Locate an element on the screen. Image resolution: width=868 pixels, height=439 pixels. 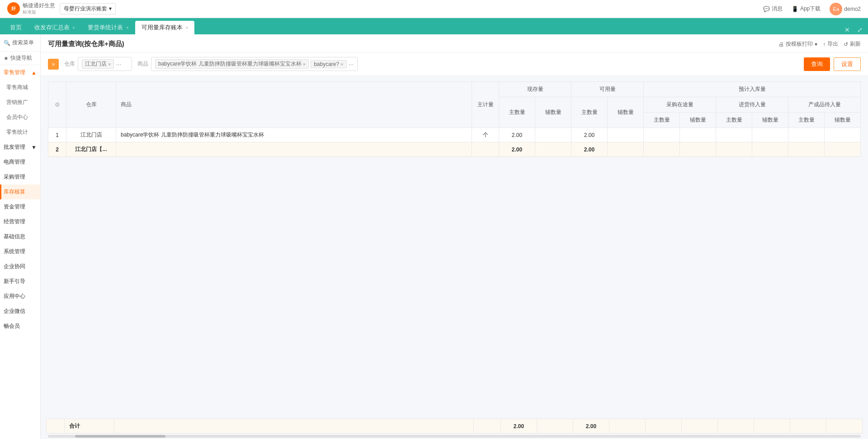
warehouse-more-icon: ··· is located at coordinates (118, 64).